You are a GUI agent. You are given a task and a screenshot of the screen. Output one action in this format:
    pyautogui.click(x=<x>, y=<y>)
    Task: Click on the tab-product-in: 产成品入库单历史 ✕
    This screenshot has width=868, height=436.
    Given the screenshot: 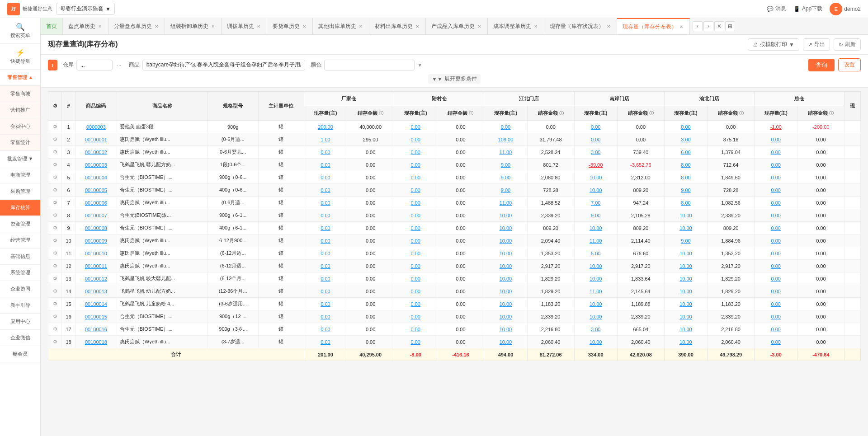 What is the action you would take?
    pyautogui.click(x=457, y=26)
    